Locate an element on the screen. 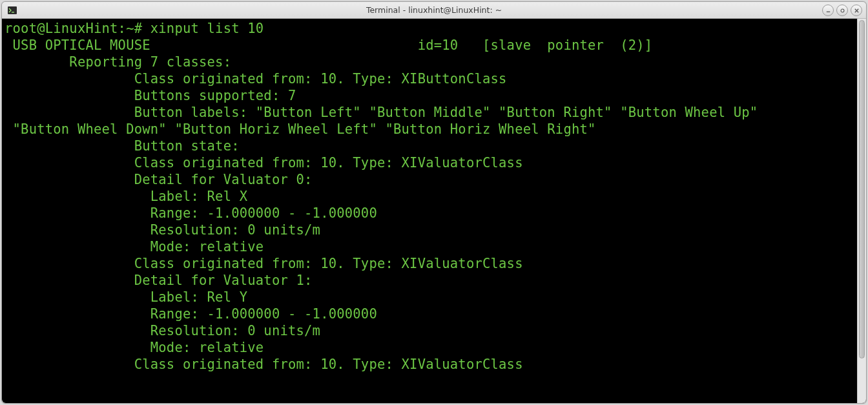  window-title: Terminal - linuxhint@LinuxHint: ~ is located at coordinates (434, 10).